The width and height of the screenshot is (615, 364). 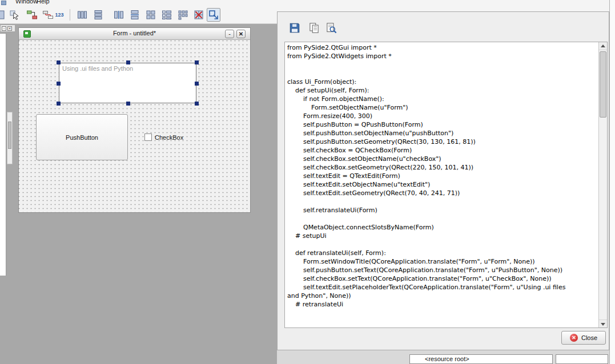 I want to click on edit-widgets-icon, so click(x=15, y=15).